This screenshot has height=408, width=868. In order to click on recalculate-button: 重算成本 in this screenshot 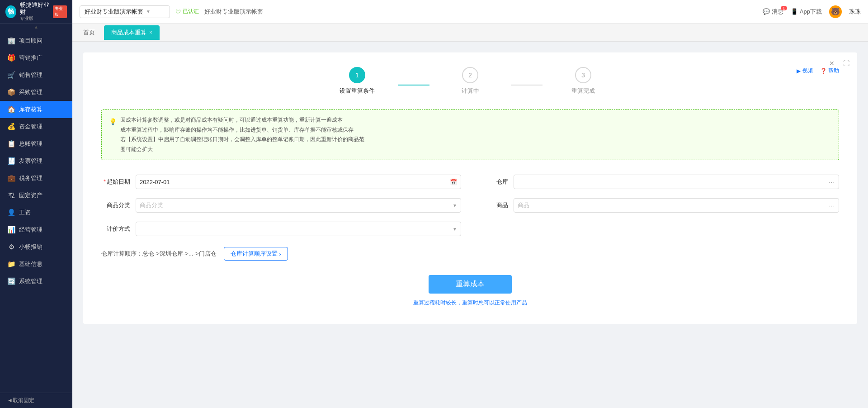, I will do `click(470, 284)`.